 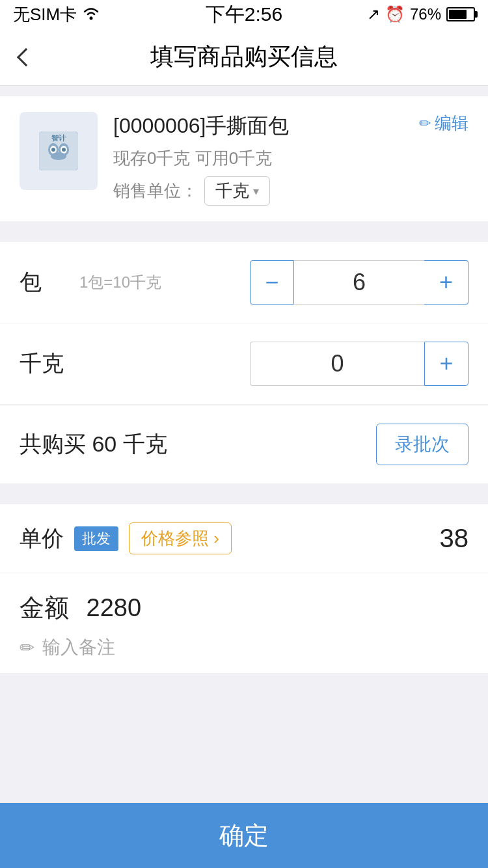 What do you see at coordinates (244, 14) in the screenshot?
I see `status-time: 下午2:56` at bounding box center [244, 14].